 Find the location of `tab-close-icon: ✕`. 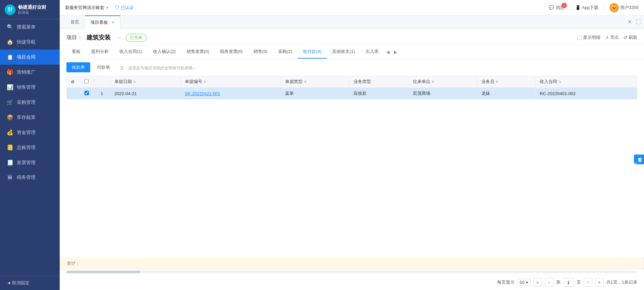

tab-close-icon: ✕ is located at coordinates (113, 22).